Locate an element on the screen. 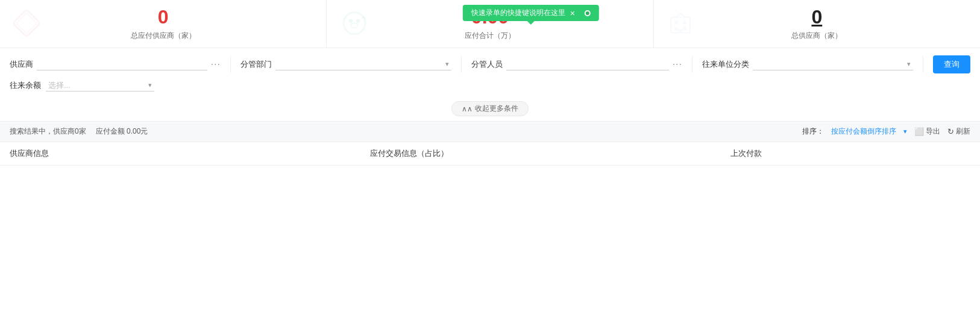  dept-select is located at coordinates (363, 64).